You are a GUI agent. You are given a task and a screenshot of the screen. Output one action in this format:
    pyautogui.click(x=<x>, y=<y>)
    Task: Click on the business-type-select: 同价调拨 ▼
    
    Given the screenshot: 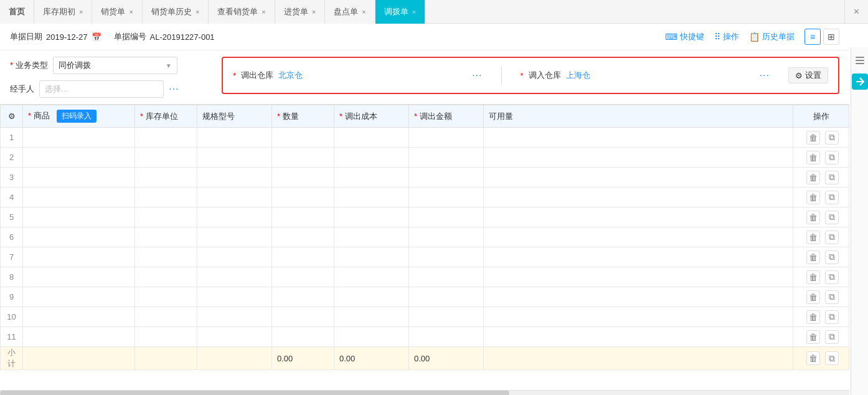 What is the action you would take?
    pyautogui.click(x=115, y=65)
    